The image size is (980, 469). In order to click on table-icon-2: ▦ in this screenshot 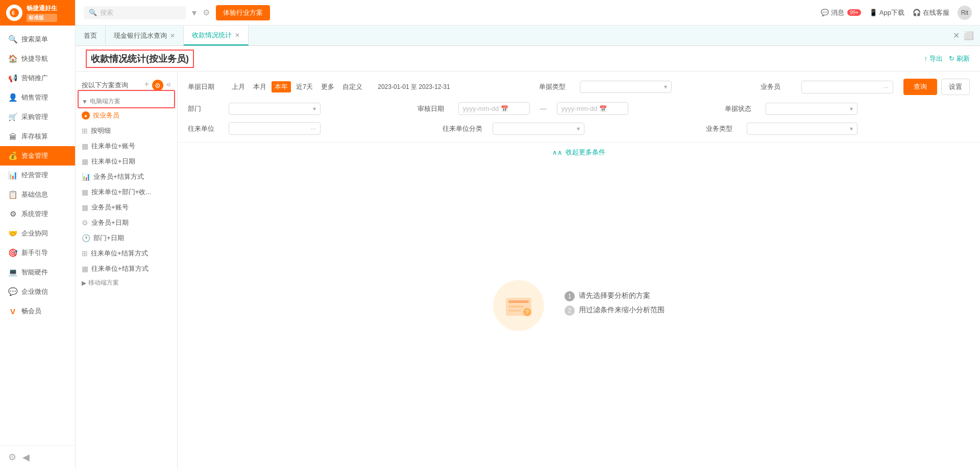, I will do `click(85, 161)`.